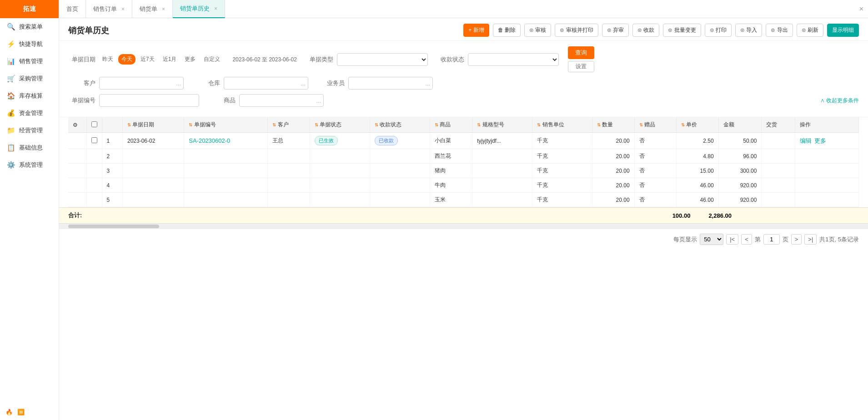 This screenshot has width=868, height=420. What do you see at coordinates (77, 125) in the screenshot?
I see `th-settings: ⚙` at bounding box center [77, 125].